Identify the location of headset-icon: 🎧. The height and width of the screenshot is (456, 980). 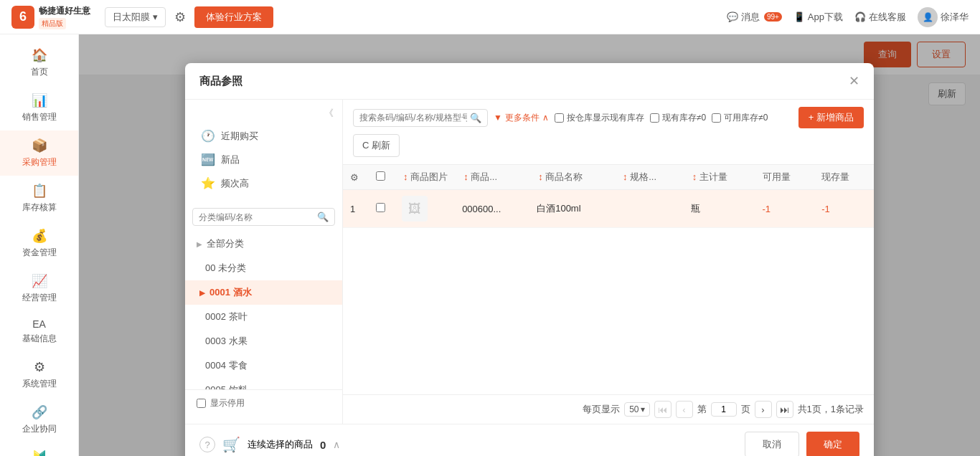
(860, 17).